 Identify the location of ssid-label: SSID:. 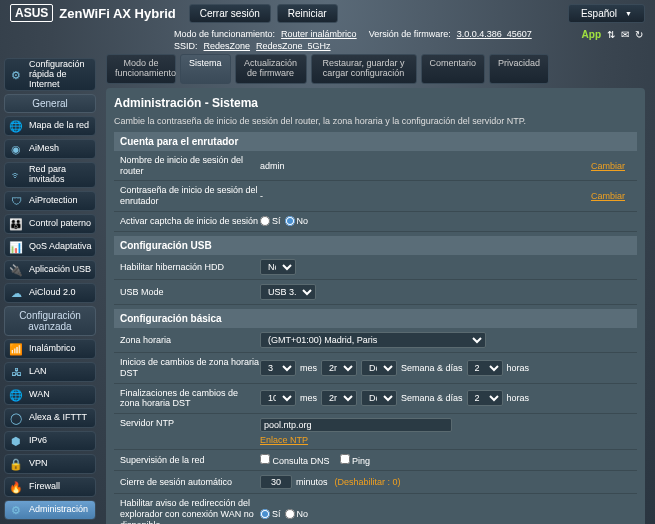
(186, 46).